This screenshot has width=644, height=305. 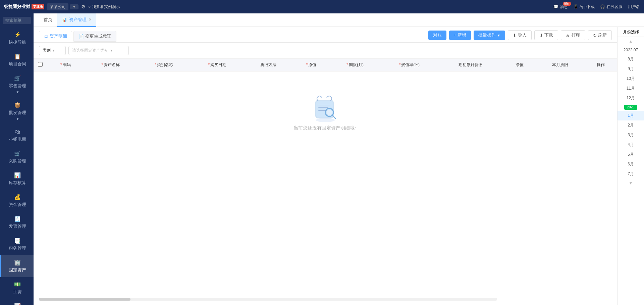 I want to click on horizontal-scrollbar, so click(x=268, y=299).